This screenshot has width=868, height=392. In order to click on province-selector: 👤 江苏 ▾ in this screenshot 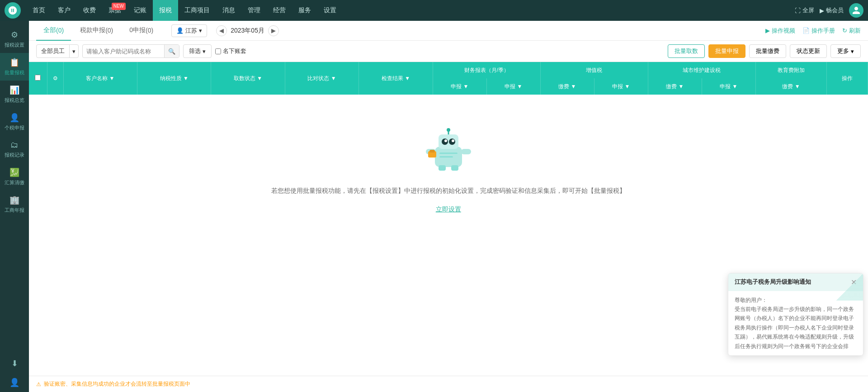, I will do `click(189, 31)`.